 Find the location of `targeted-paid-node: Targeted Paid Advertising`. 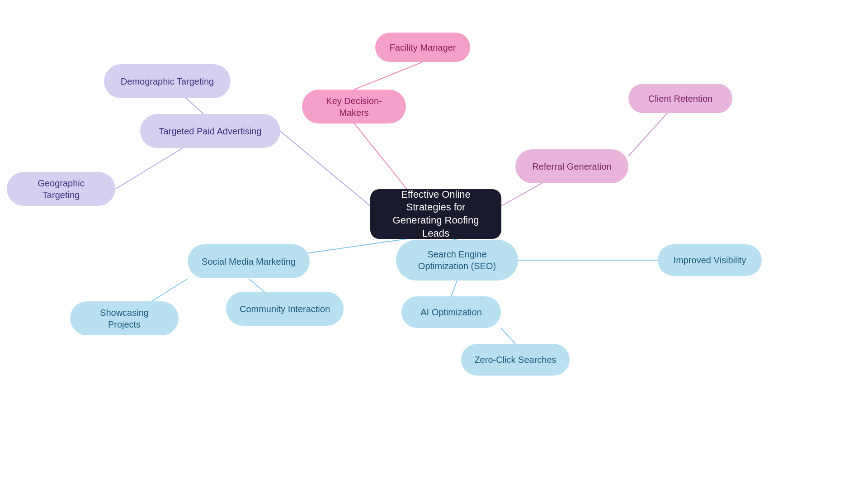

targeted-paid-node: Targeted Paid Advertising is located at coordinates (210, 131).